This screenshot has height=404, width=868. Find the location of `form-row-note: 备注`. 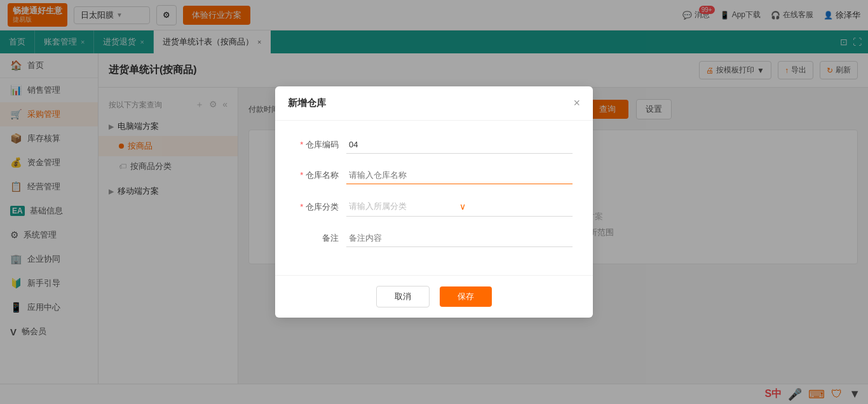

form-row-note: 备注 is located at coordinates (434, 238).